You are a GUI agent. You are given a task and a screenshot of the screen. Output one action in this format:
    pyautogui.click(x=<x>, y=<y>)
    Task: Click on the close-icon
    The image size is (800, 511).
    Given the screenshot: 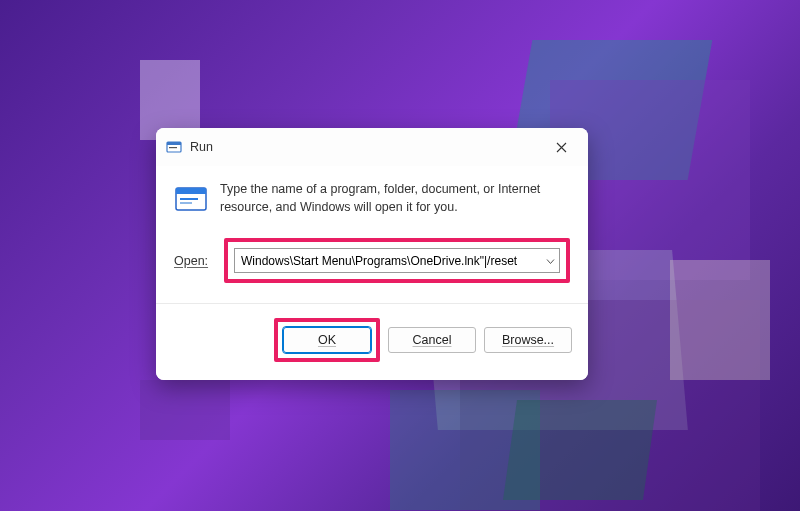 What is the action you would take?
    pyautogui.click(x=562, y=148)
    